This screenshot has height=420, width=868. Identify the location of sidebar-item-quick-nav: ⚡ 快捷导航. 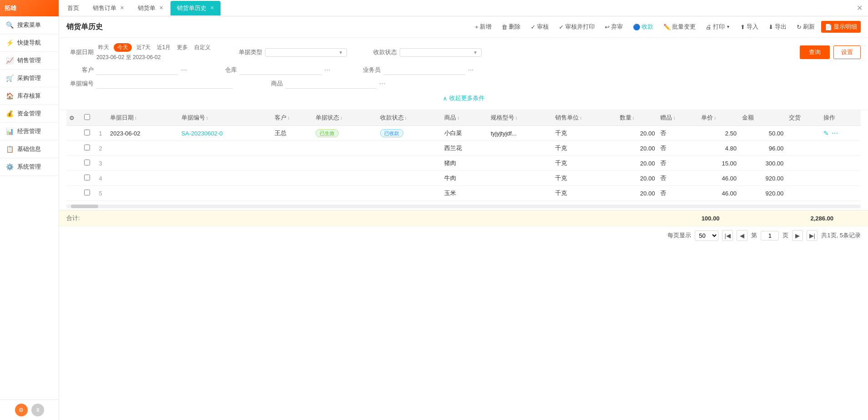
(29, 43).